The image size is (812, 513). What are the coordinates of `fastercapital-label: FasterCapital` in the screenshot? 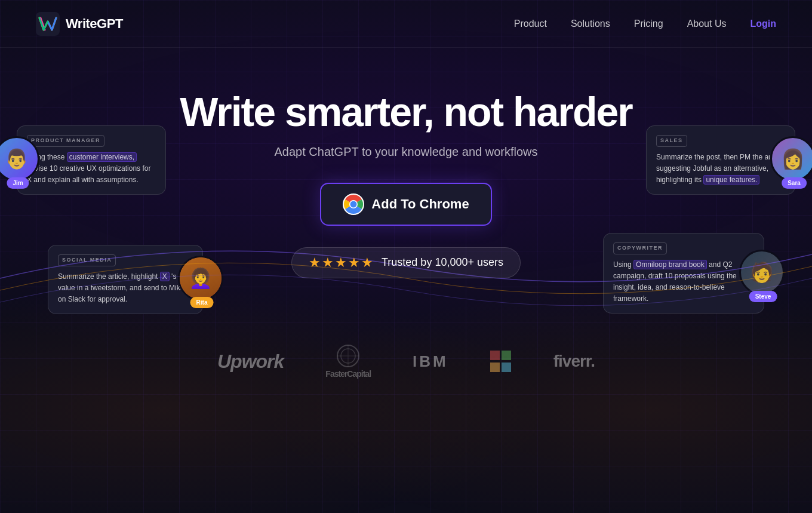 It's located at (348, 374).